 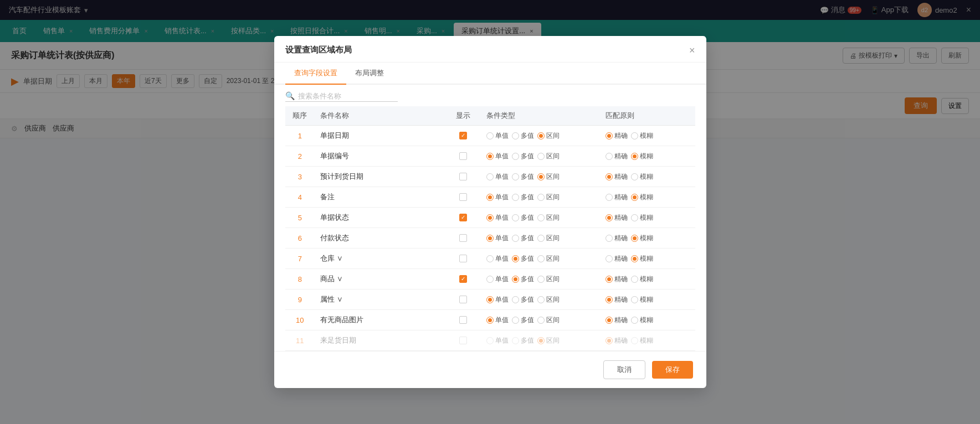 I want to click on modal-dialog: 设置查询区域布局 × 查询字段设置 布局调整 🔍 顺序 条件名称 显示, so click(x=490, y=87).